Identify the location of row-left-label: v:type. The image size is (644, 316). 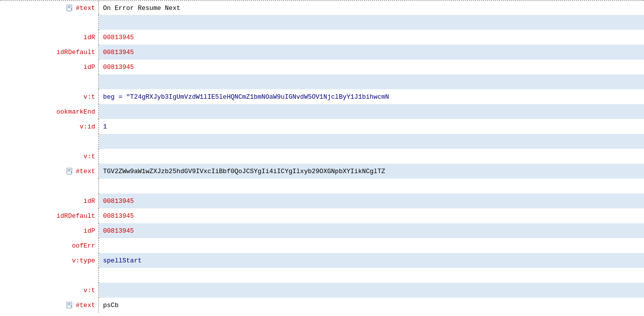
(50, 260).